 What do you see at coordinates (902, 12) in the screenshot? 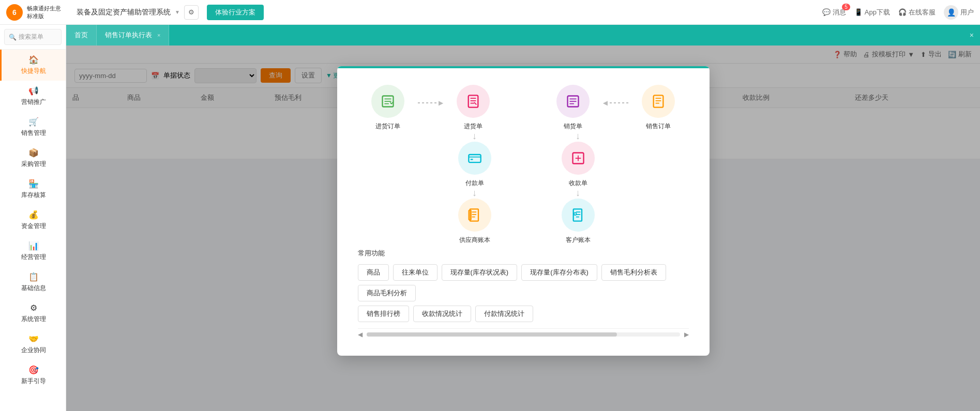
I see `service-icon: 🎧` at bounding box center [902, 12].